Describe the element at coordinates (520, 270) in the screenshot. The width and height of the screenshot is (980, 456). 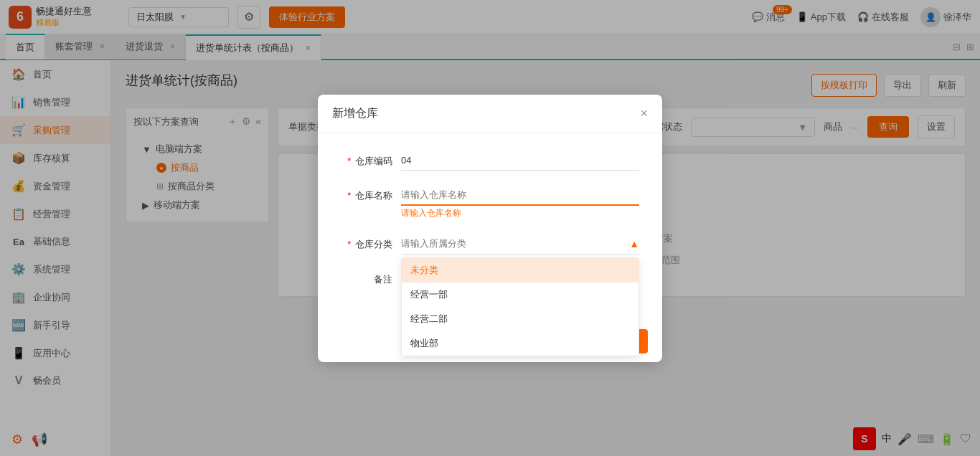
I see `dropdown-item-unclassified: 未分类` at that location.